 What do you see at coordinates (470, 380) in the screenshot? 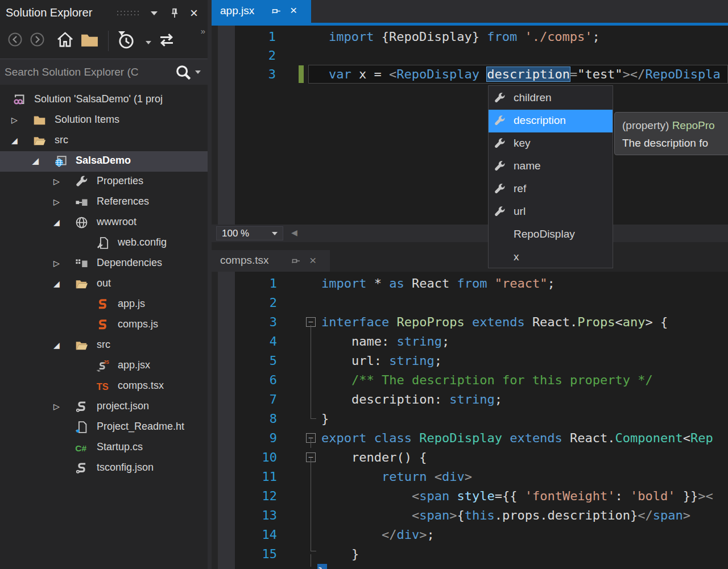
I see `code-line-6: 6 /** The description for this property …` at bounding box center [470, 380].